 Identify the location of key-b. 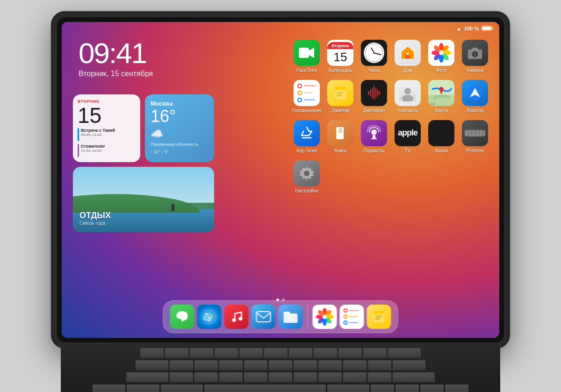
(280, 378).